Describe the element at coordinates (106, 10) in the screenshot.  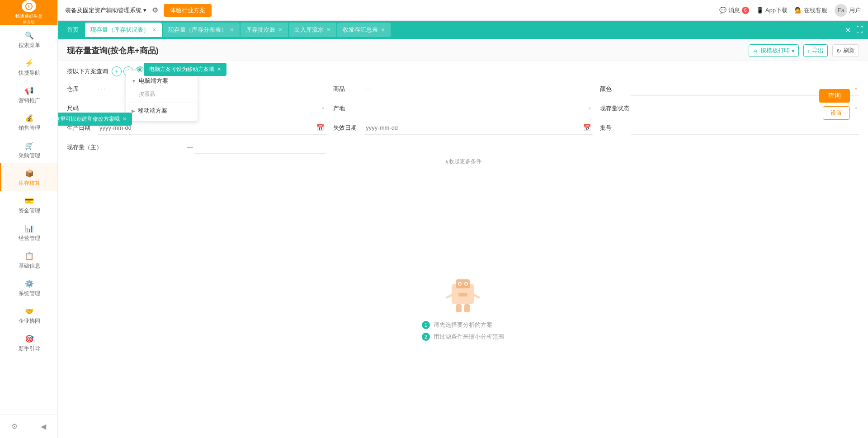
I see `system-name-dropdown: 装备及固定资产辅助管理系统 ▾` at that location.